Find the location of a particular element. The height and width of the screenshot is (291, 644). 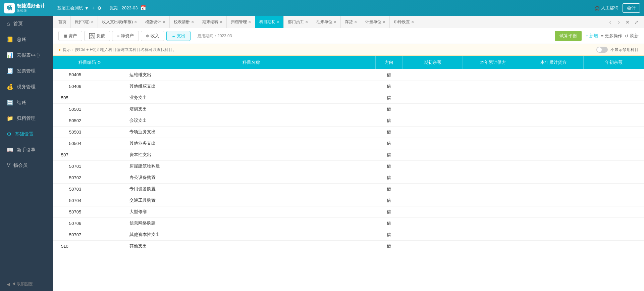

cell-code: 507 is located at coordinates (90, 155).